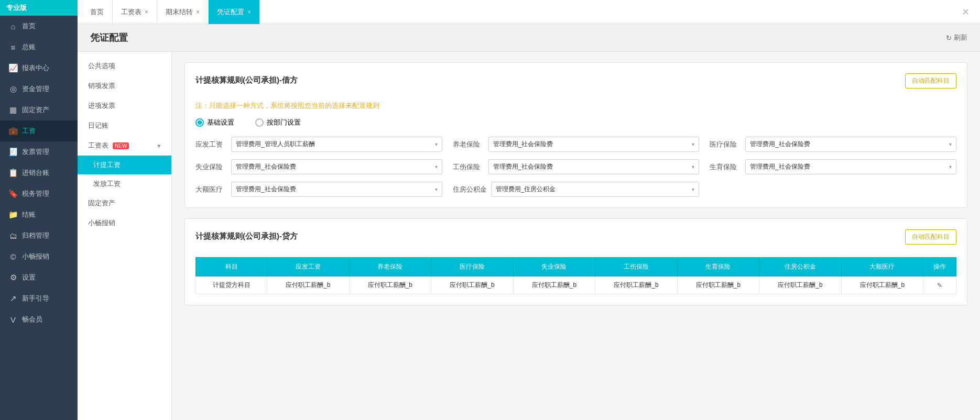  I want to click on field-medical-select: 管理费用_社会保险费 ▾, so click(851, 145).